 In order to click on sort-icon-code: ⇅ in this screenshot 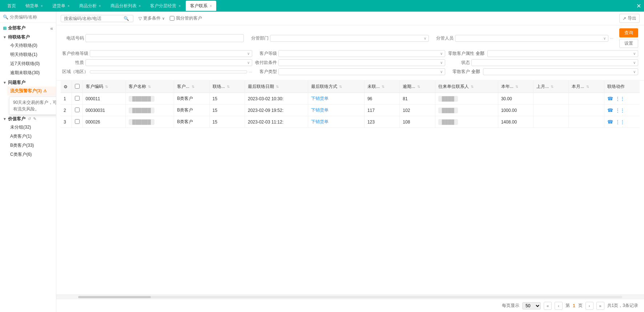, I will do `click(106, 86)`.